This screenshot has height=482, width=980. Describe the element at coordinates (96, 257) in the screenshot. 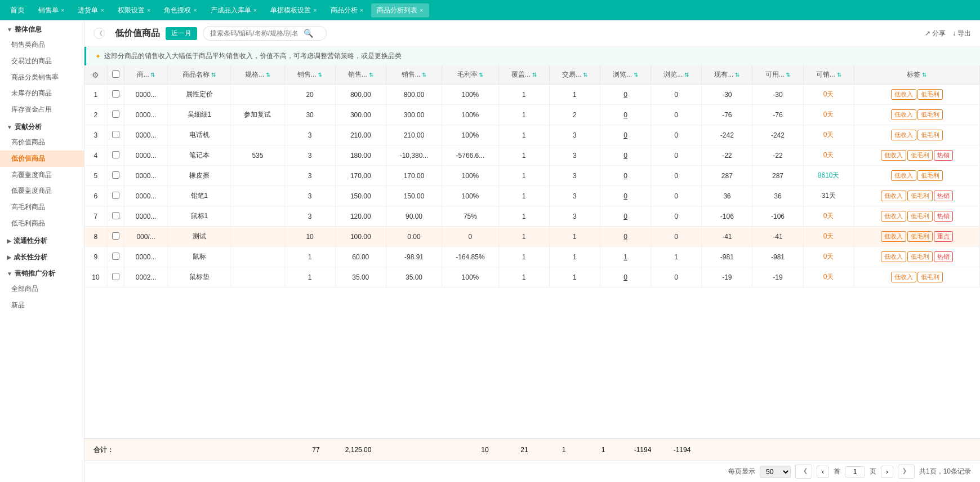

I see `cell-no: 9` at that location.